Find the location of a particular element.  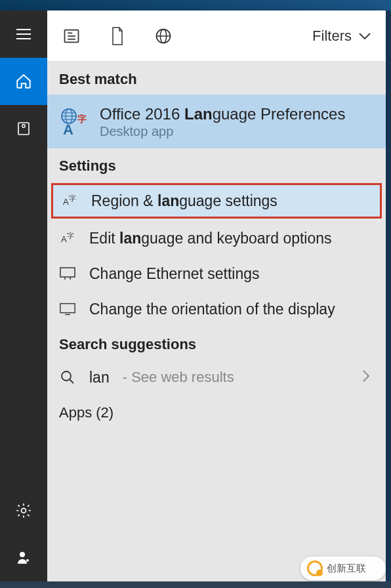

hamburger-icon is located at coordinates (24, 34).